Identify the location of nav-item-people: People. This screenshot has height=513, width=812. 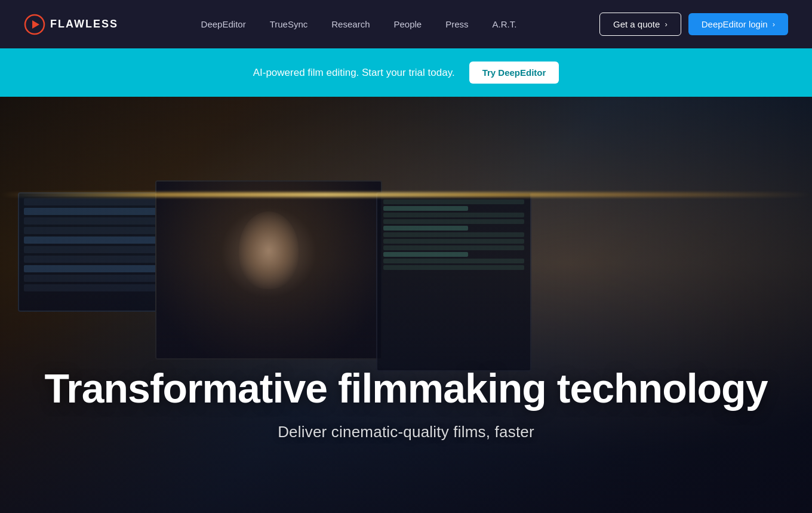
(407, 24).